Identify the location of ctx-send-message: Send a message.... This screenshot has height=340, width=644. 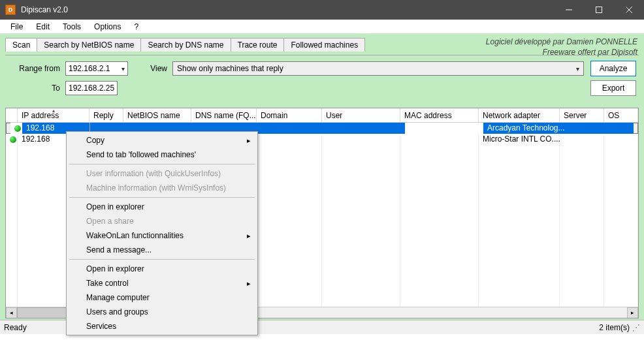
(162, 250).